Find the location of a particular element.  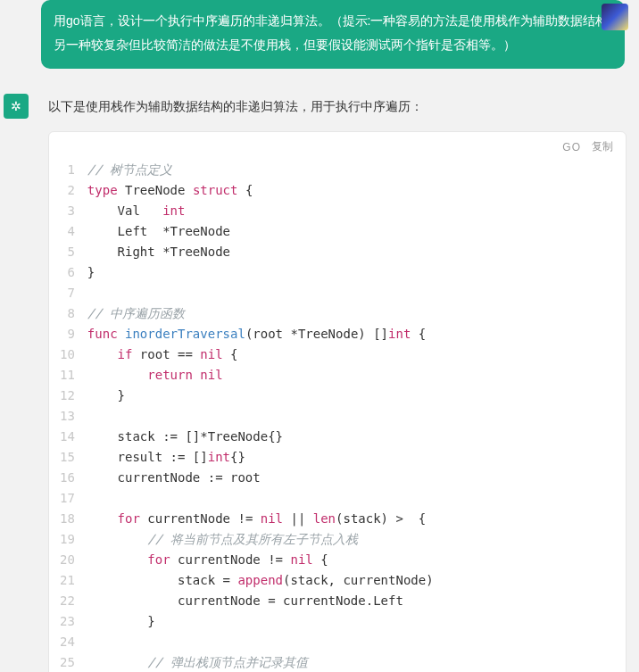

code-line: Left *TreeNode is located at coordinates (261, 232).